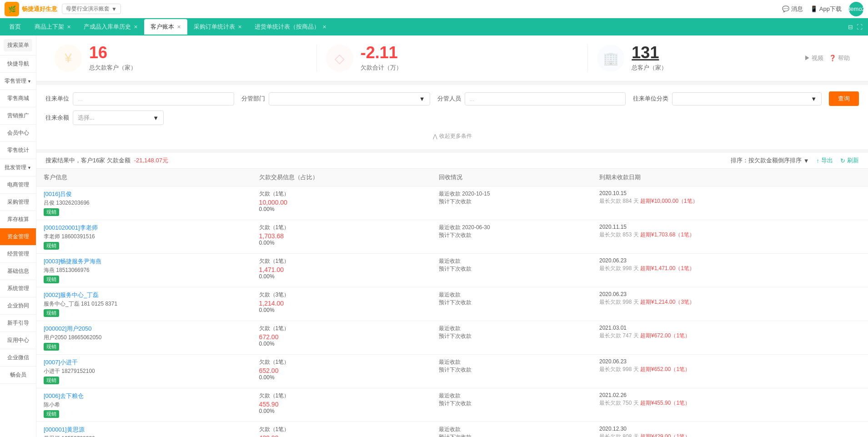 This screenshot has height=437, width=868. I want to click on sidebar-item-vip-member: 畅会员, so click(18, 375).